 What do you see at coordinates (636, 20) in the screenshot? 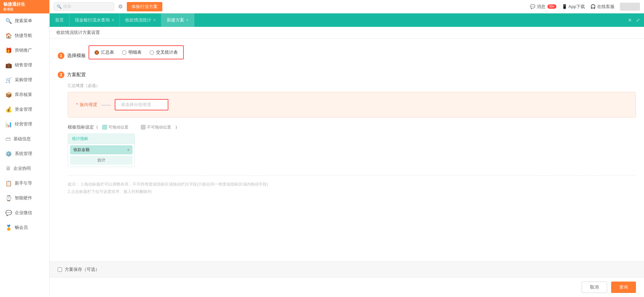
I see `tab-actions: ✕ ⤢` at bounding box center [636, 20].